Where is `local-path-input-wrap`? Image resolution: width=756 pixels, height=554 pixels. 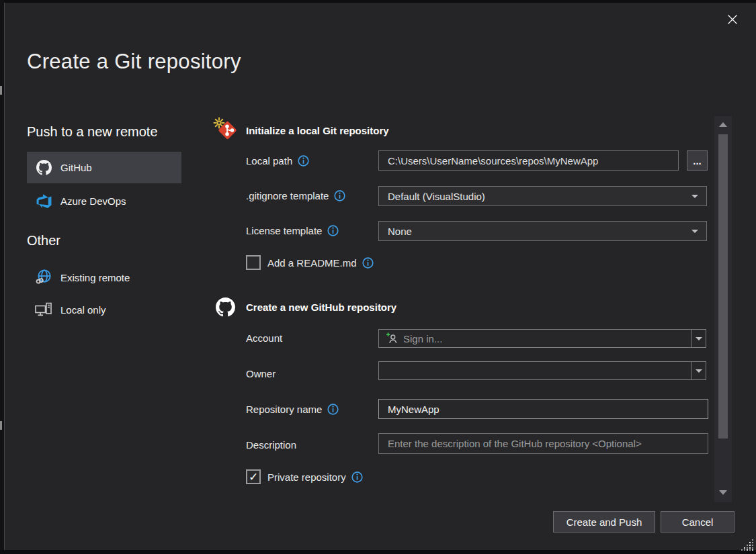
local-path-input-wrap is located at coordinates (528, 160).